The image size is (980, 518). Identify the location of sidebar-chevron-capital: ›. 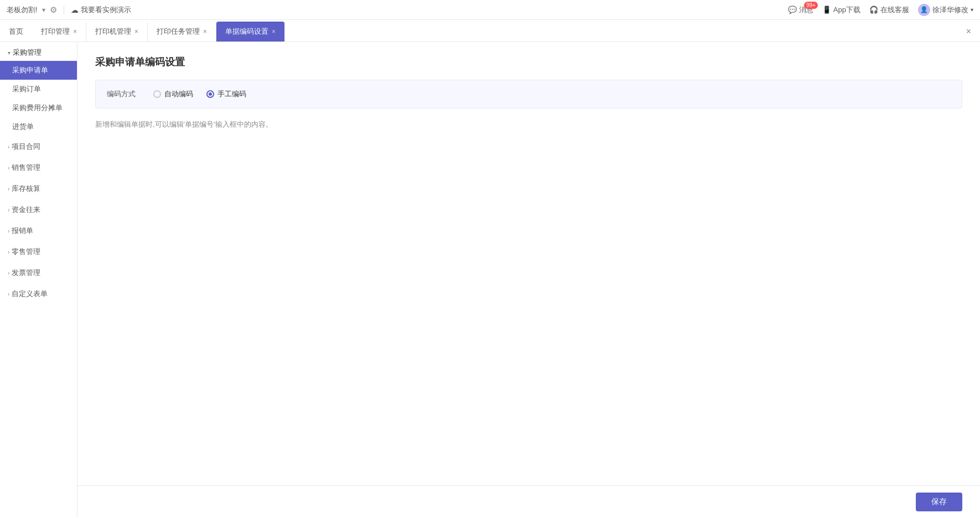
(9, 210).